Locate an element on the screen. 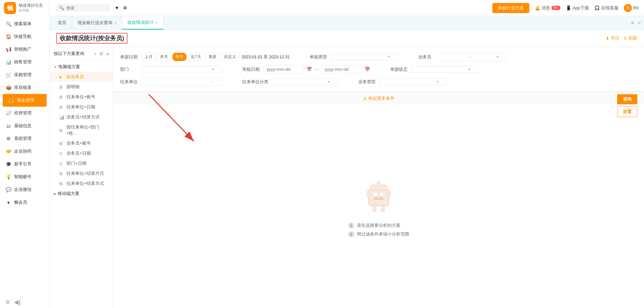  sidebar-icon-search: 🔍 is located at coordinates (8, 24).